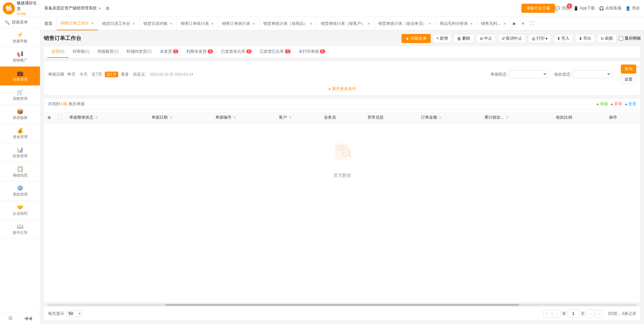 This screenshot has height=324, width=644. I want to click on sub-tab-not-printed: 未打印单据0, so click(312, 52).